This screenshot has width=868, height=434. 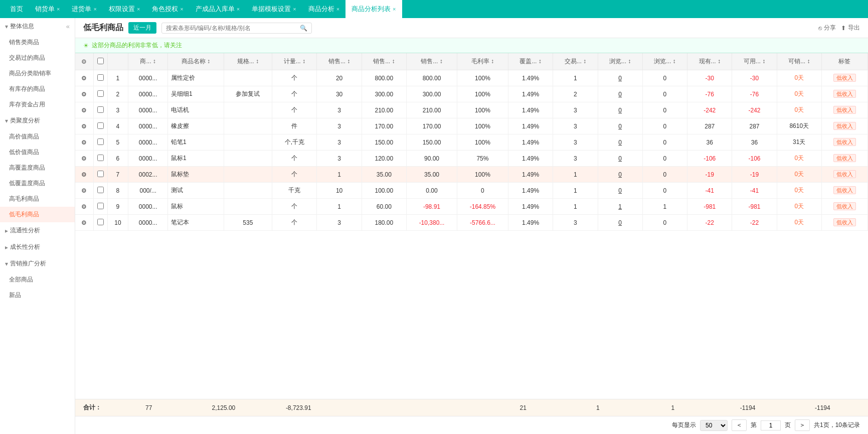 I want to click on col-name: 商品名称 ↕, so click(x=196, y=62).